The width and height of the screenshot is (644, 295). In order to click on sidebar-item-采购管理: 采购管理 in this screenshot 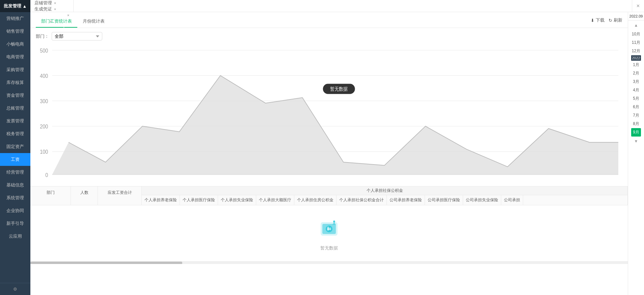, I will do `click(15, 70)`.